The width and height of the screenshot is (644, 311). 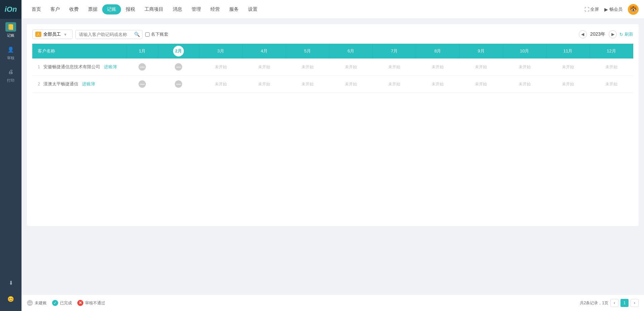 What do you see at coordinates (11, 75) in the screenshot?
I see `sidebar-item-print: 🖨 打印` at bounding box center [11, 75].